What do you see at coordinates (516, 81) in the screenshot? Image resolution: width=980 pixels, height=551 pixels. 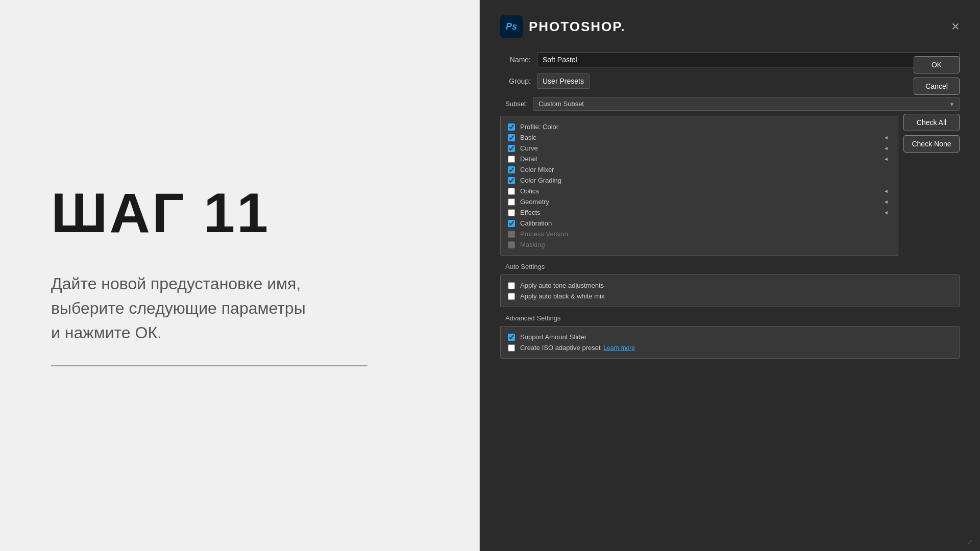 I see `group-label: Group:` at bounding box center [516, 81].